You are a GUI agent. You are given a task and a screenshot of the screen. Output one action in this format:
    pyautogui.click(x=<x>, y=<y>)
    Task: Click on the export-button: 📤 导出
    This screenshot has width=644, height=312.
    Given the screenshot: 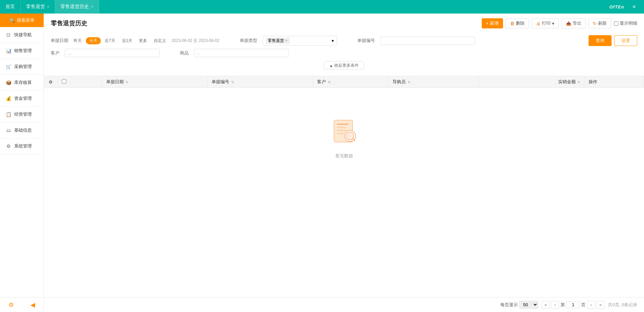 What is the action you would take?
    pyautogui.click(x=574, y=23)
    